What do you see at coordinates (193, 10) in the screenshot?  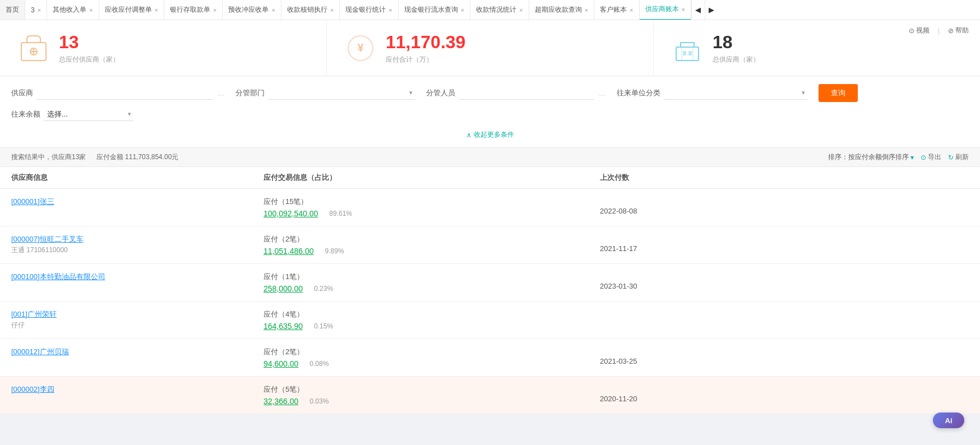 I see `nav-tab-bank: 银行存取款单 ×` at bounding box center [193, 10].